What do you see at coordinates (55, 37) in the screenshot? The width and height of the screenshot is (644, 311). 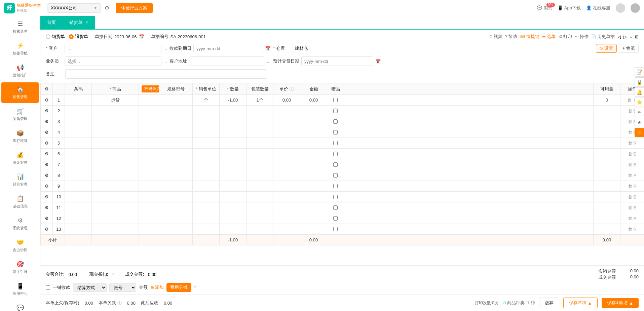 I see `radio-sales-order: 销货单` at bounding box center [55, 37].